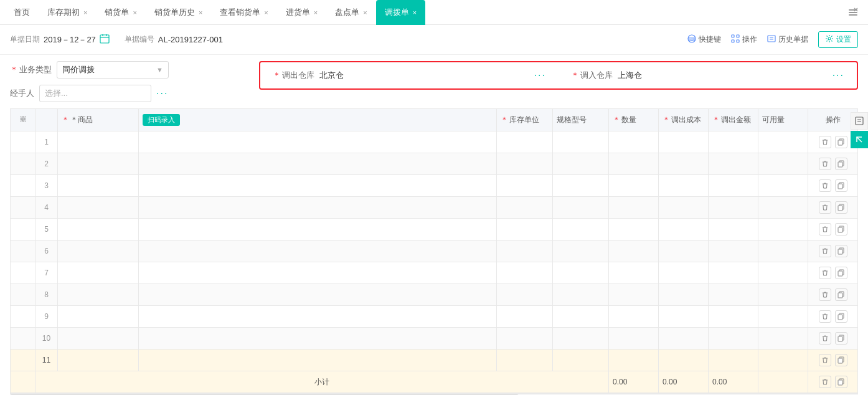 The width and height of the screenshot is (868, 395). What do you see at coordinates (853, 12) in the screenshot?
I see `close-all-button` at bounding box center [853, 12].